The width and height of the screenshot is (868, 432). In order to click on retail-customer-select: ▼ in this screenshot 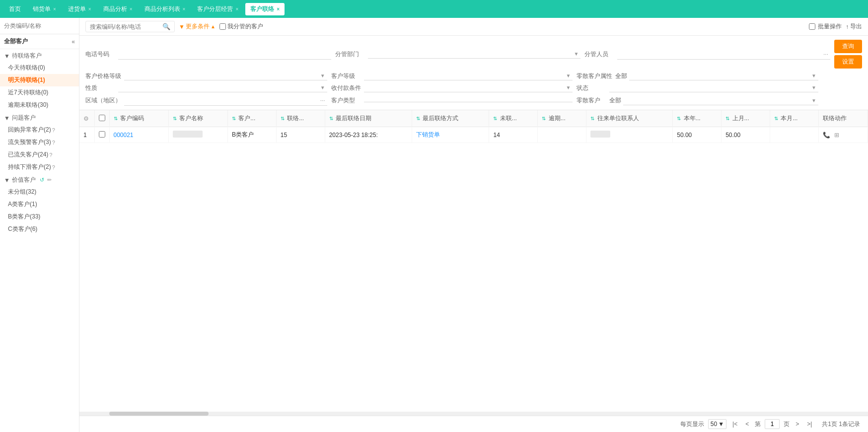, I will do `click(721, 101)`.